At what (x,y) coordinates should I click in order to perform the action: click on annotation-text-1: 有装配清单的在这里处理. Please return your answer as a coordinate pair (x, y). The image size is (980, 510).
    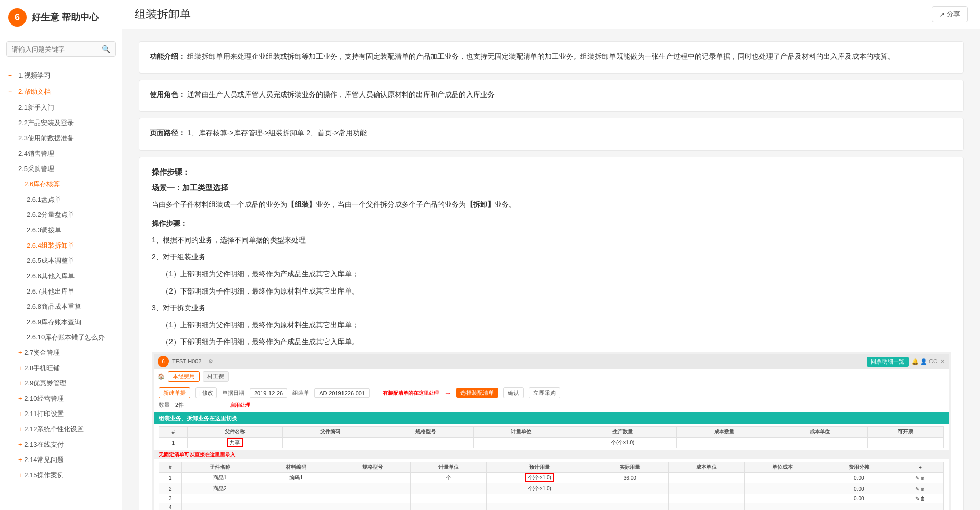
    Looking at the image, I should click on (411, 393).